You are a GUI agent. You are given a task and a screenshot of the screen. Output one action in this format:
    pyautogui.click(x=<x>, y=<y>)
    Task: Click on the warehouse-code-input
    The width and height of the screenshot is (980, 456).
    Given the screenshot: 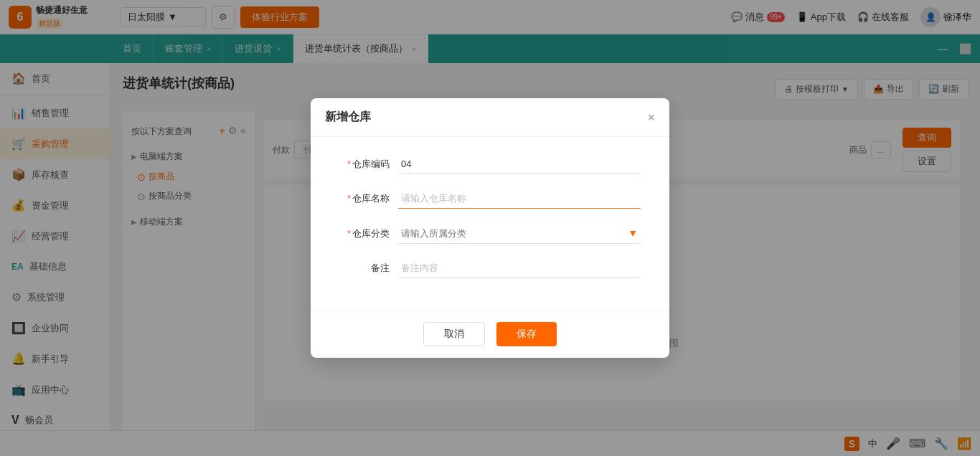 What is the action you would take?
    pyautogui.click(x=519, y=164)
    